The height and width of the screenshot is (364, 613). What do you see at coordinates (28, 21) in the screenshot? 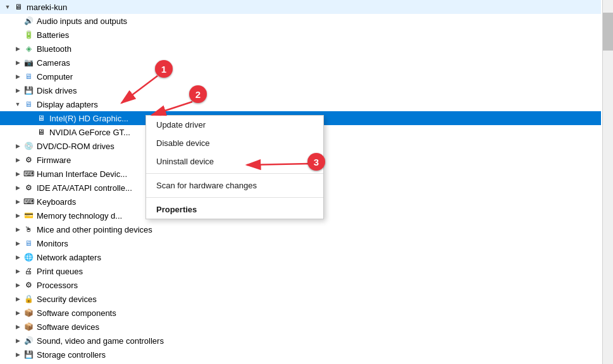
I see `audio-icon: 🔊` at bounding box center [28, 21].